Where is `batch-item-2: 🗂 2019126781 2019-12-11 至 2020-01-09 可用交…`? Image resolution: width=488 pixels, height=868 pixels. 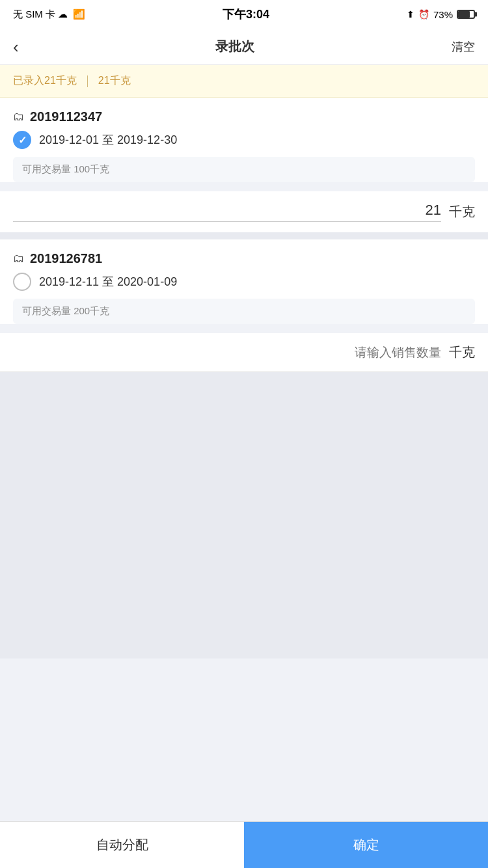 batch-item-2: 🗂 2019126781 2019-12-11 至 2020-01-09 可用交… is located at coordinates (244, 282).